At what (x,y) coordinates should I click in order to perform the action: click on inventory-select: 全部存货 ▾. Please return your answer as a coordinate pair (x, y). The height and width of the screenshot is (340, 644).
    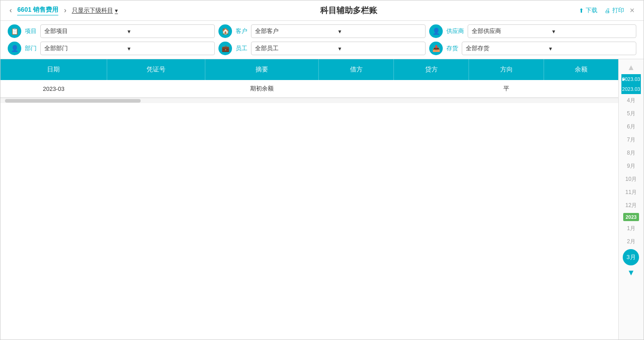
    Looking at the image, I should click on (549, 48).